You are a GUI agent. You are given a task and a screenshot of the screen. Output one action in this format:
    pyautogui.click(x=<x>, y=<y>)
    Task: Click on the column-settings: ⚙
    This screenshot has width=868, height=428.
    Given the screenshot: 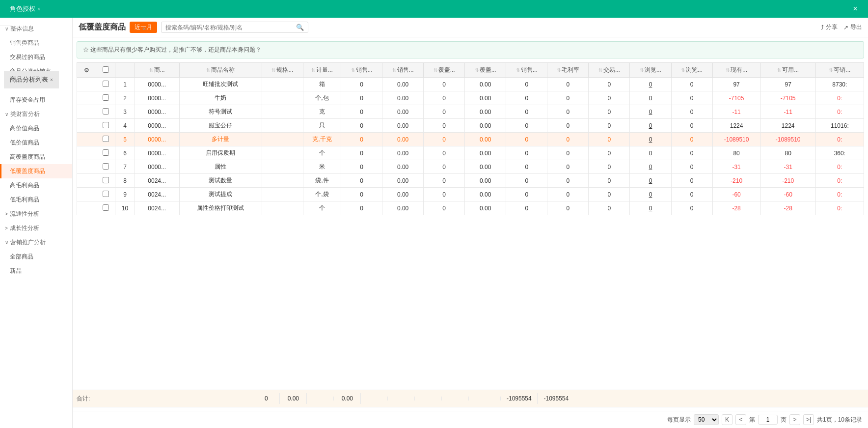 What is the action you would take?
    pyautogui.click(x=86, y=70)
    